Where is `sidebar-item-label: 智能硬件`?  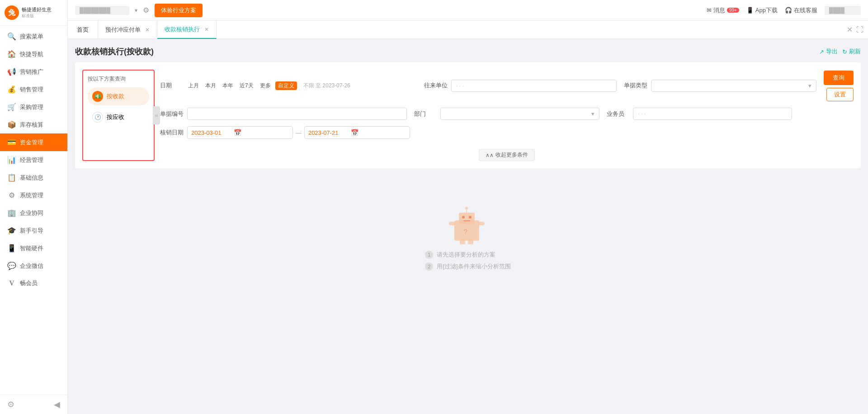 sidebar-item-label: 智能硬件 is located at coordinates (32, 248).